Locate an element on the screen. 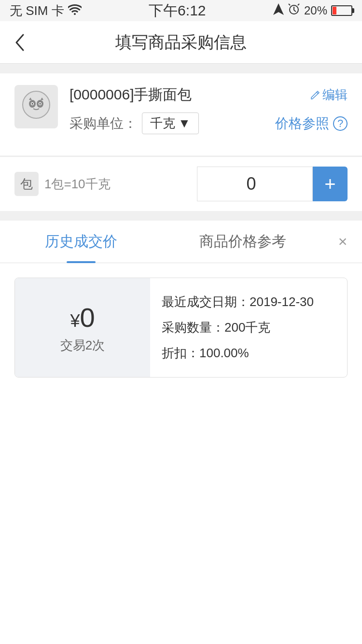 This screenshot has height=644, width=362. history-transaction-count: 交易2次 is located at coordinates (83, 346).